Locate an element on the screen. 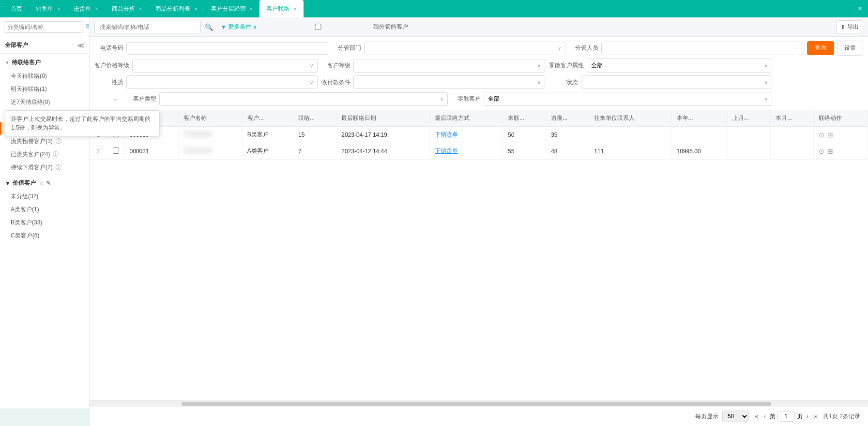 The width and height of the screenshot is (868, 426). sidebar-item-unclassified: 未分组(32) is located at coordinates (45, 196).